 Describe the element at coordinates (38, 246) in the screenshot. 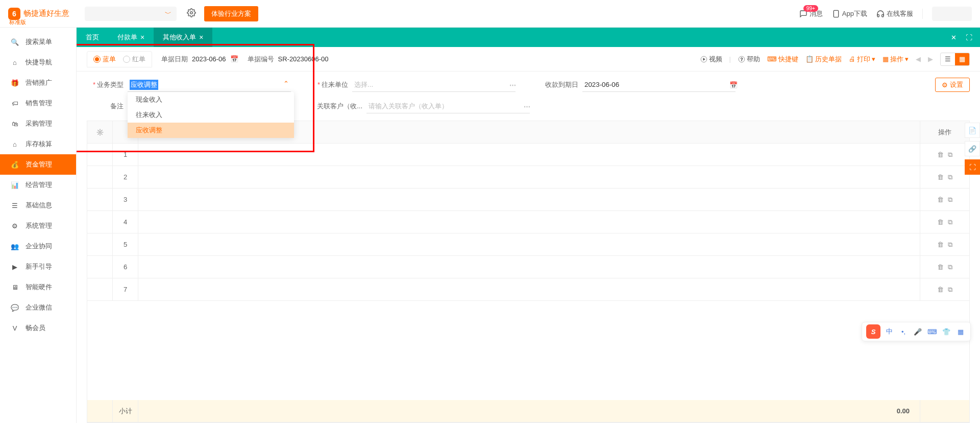

I see `sidebar-item-collab: 👥企业协同` at that location.